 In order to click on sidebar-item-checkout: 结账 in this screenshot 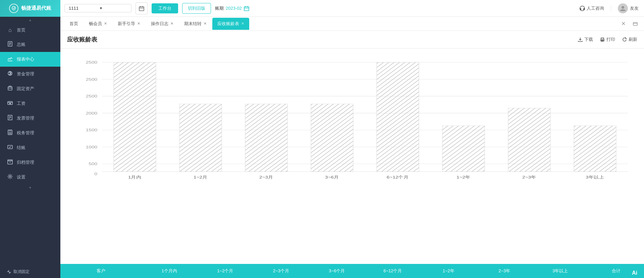, I will do `click(30, 148)`.